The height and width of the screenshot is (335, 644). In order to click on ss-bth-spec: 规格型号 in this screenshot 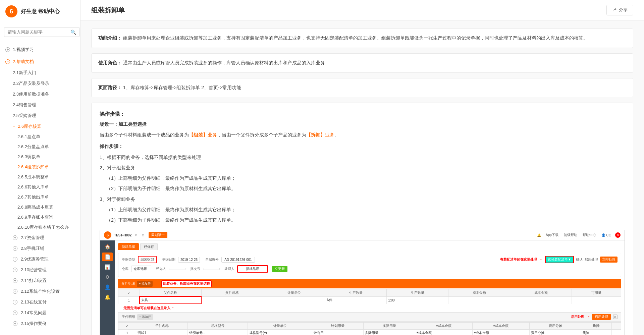, I will do `click(218, 326)`.